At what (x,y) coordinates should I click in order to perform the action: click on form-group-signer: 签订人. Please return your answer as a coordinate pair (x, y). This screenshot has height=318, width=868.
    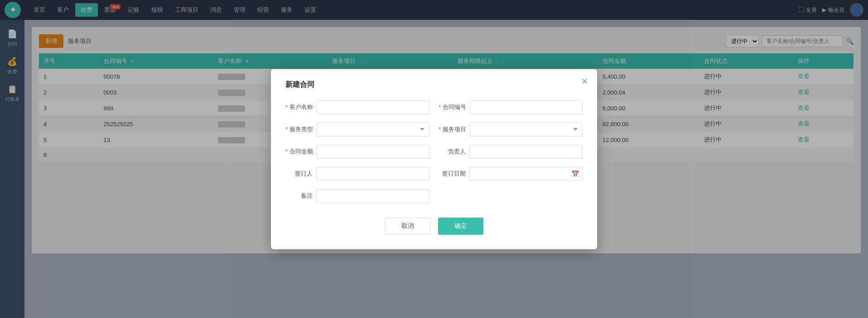
    Looking at the image, I should click on (357, 174).